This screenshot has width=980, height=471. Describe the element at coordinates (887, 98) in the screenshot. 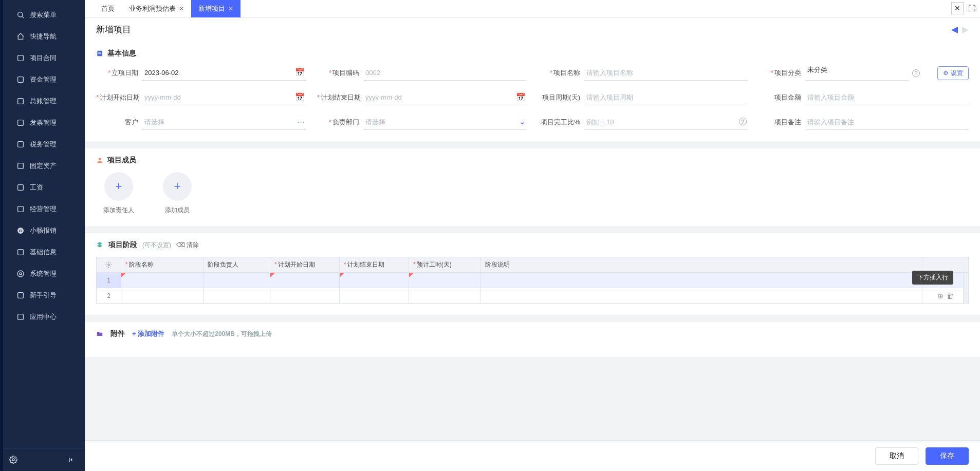

I see `input-amount` at that location.